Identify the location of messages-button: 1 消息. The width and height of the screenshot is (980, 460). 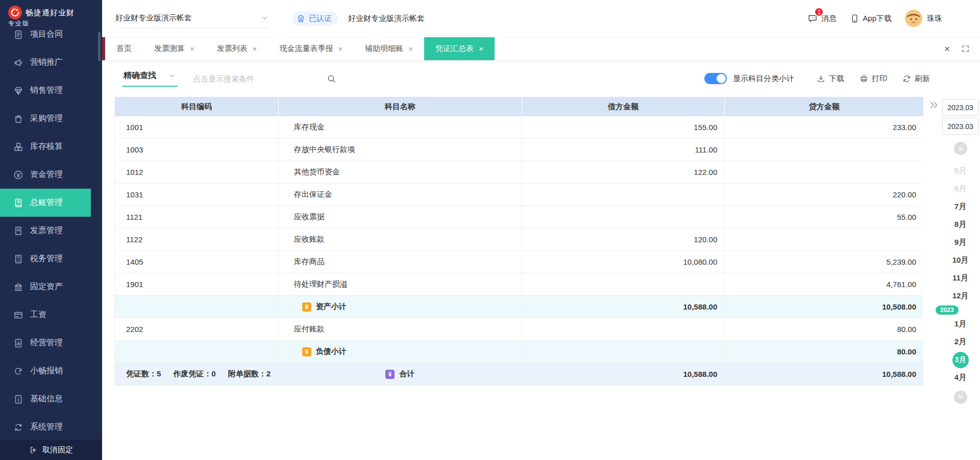
(822, 18).